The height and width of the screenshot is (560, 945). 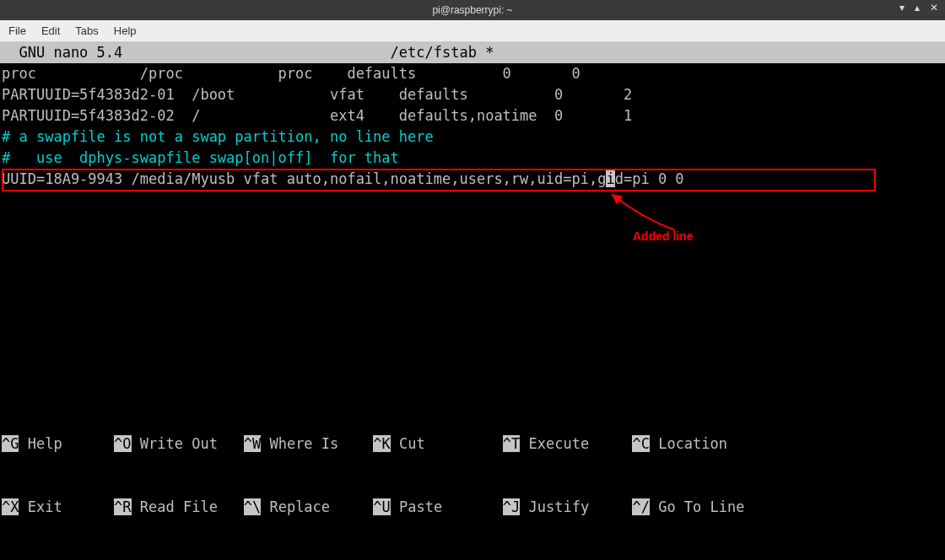 I want to click on shortcut-execute: ^T Execute, so click(x=568, y=444).